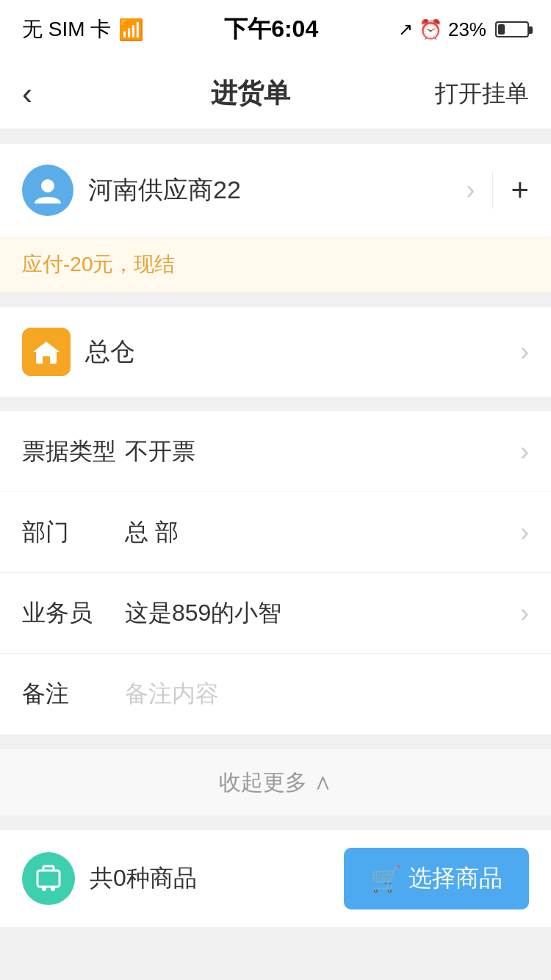 The height and width of the screenshot is (980, 551). I want to click on vertical-divider, so click(492, 190).